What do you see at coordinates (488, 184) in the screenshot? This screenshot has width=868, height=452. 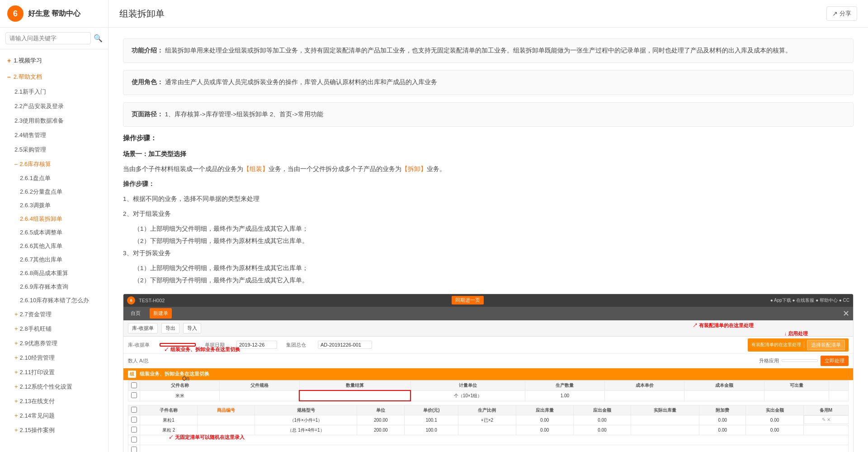 I see `steps-sub-label: 操作步骤：` at bounding box center [488, 184].